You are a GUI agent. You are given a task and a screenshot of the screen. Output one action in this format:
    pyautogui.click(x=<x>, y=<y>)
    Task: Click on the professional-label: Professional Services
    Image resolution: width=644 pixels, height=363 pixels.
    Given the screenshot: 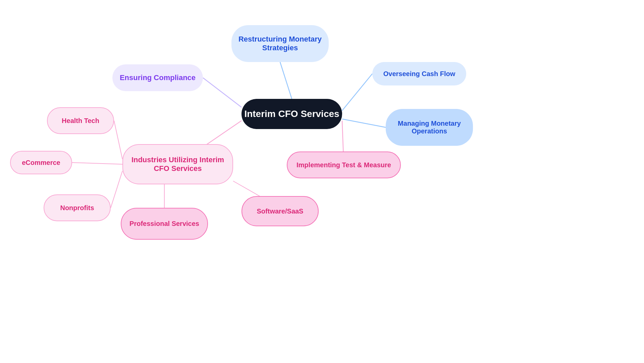 What is the action you would take?
    pyautogui.click(x=164, y=224)
    